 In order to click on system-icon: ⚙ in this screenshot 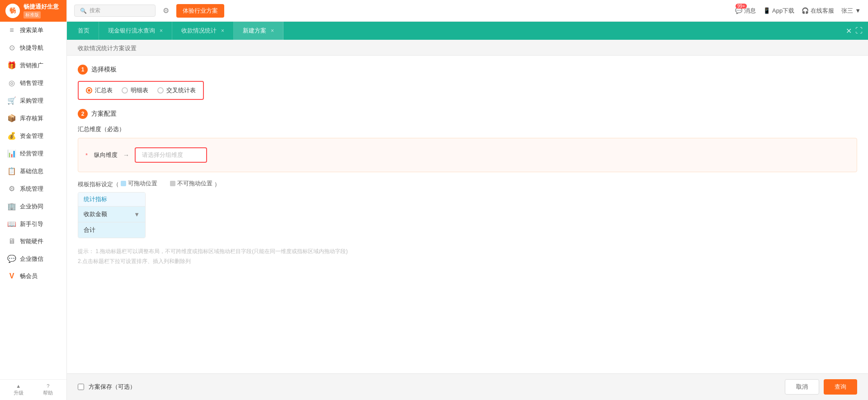, I will do `click(12, 189)`.